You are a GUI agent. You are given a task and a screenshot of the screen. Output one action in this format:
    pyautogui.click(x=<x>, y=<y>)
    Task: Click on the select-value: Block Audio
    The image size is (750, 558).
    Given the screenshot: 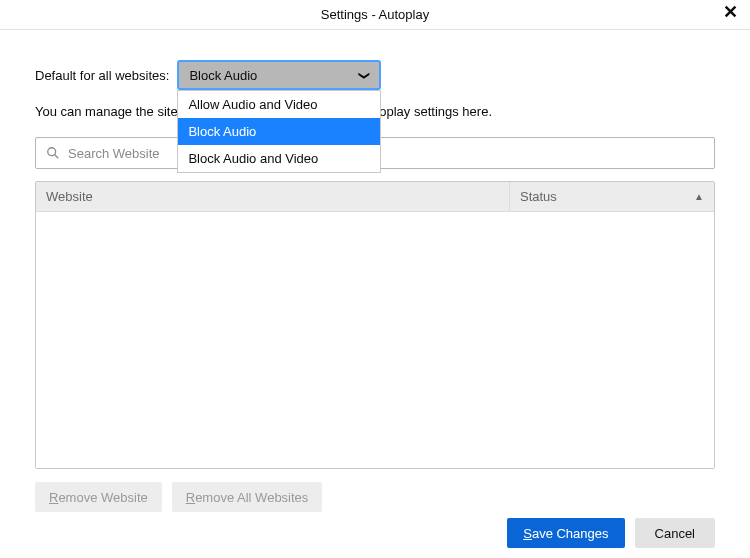 What is the action you would take?
    pyautogui.click(x=223, y=76)
    